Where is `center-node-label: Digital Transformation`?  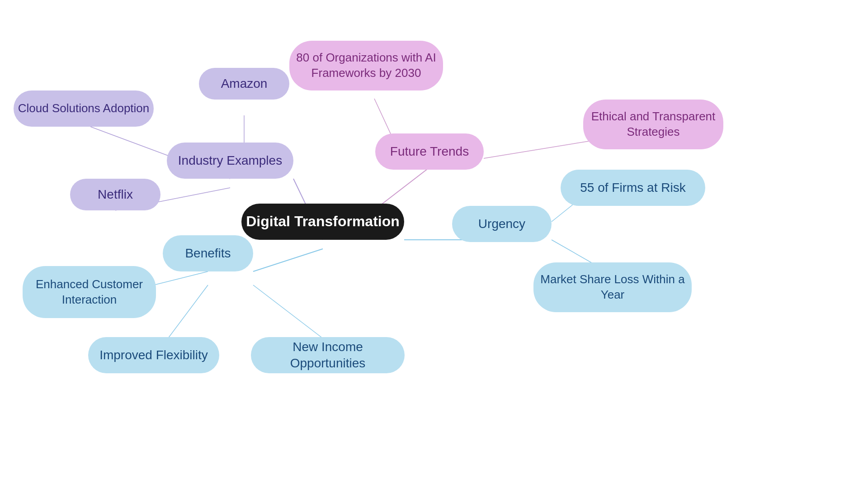
center-node-label: Digital Transformation is located at coordinates (323, 222).